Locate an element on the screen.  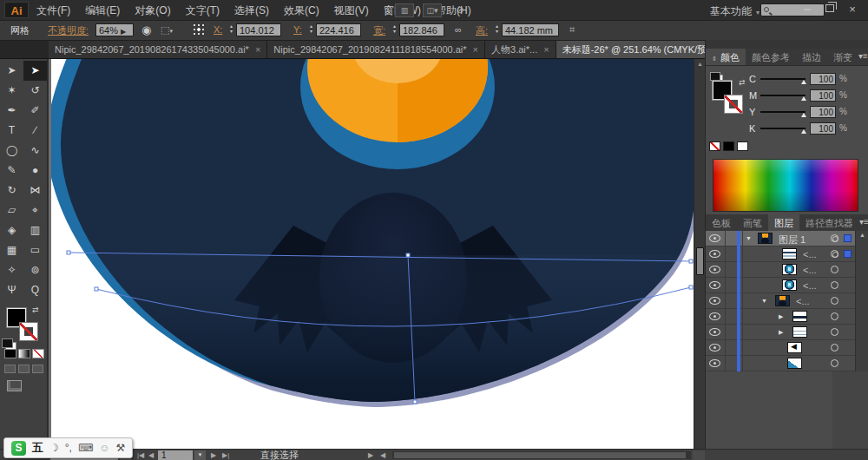
last-artboard-icon: ▶| is located at coordinates (226, 455).